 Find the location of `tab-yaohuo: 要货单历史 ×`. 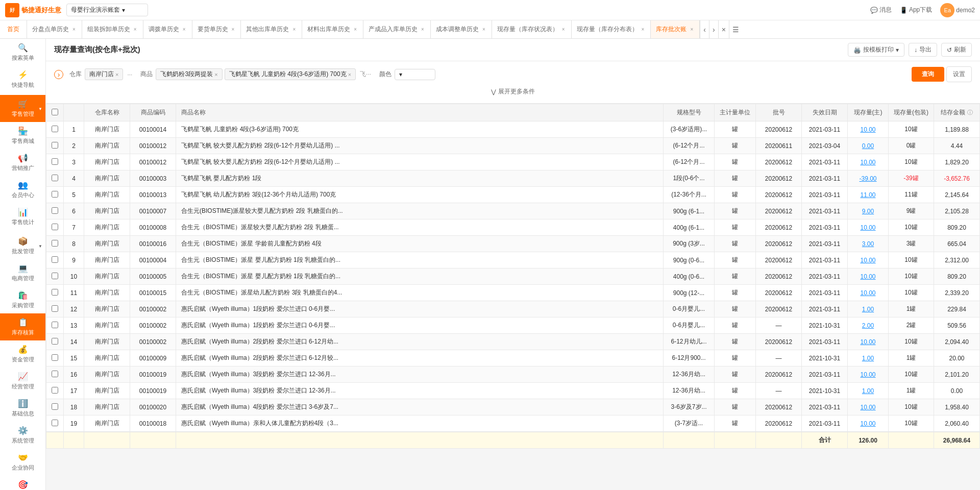

tab-yaohuo: 要货单历史 × is located at coordinates (217, 30).